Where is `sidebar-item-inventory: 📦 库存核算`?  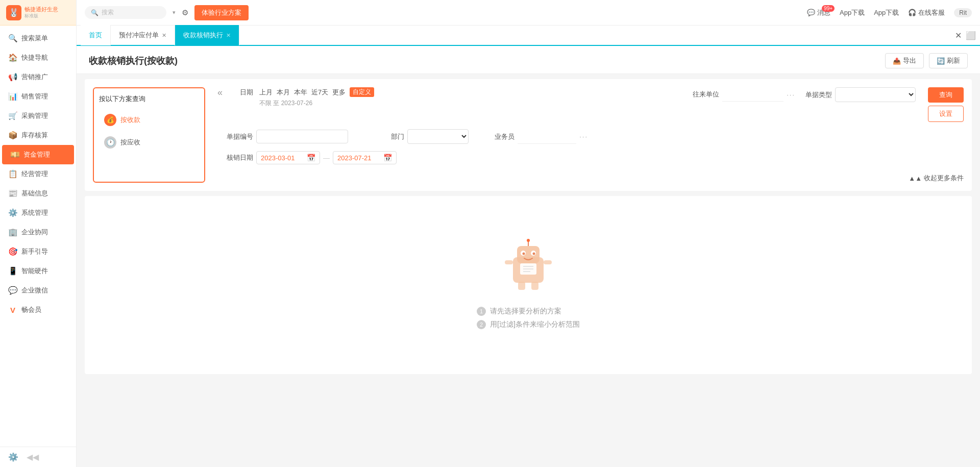 sidebar-item-inventory: 📦 库存核算 is located at coordinates (38, 135).